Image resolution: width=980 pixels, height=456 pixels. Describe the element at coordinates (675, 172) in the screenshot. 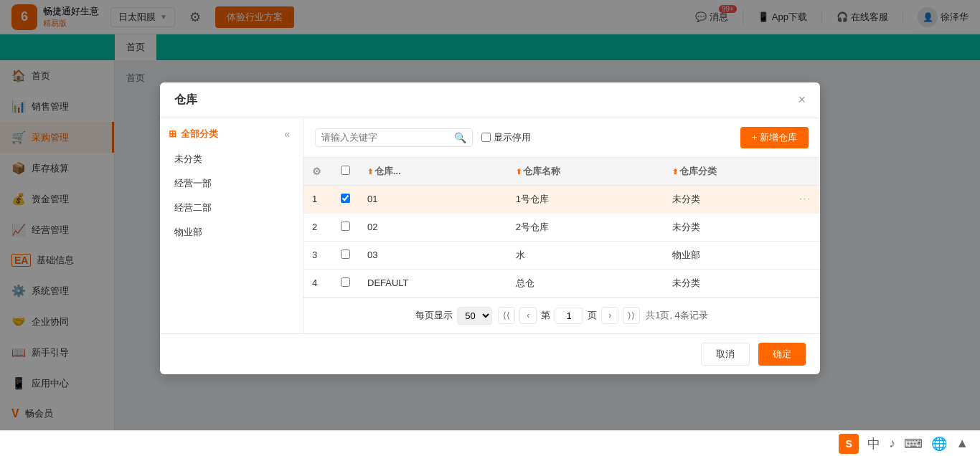

I see `sort-icon3: ⬆` at that location.